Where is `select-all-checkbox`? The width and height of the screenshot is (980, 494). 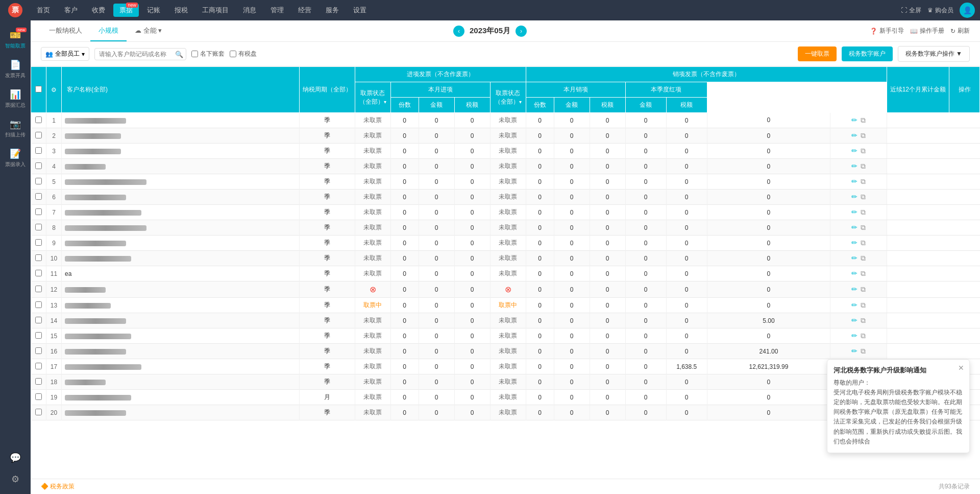 select-all-checkbox is located at coordinates (39, 89).